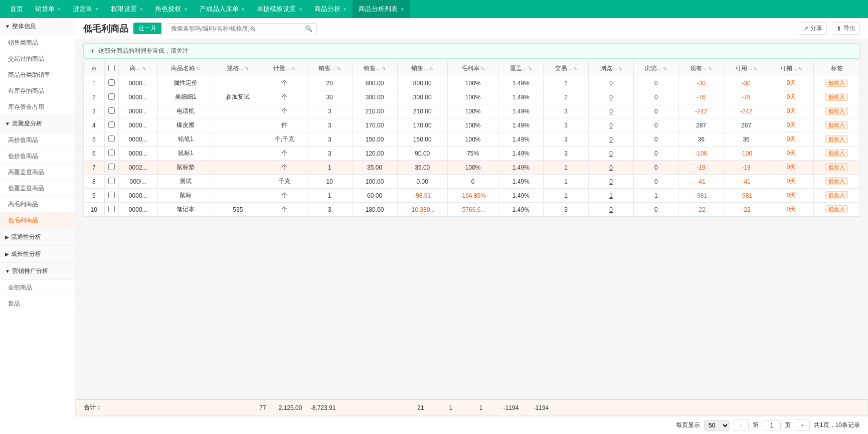 The width and height of the screenshot is (868, 434). What do you see at coordinates (701, 168) in the screenshot?
I see `row-view2: -19` at bounding box center [701, 168].